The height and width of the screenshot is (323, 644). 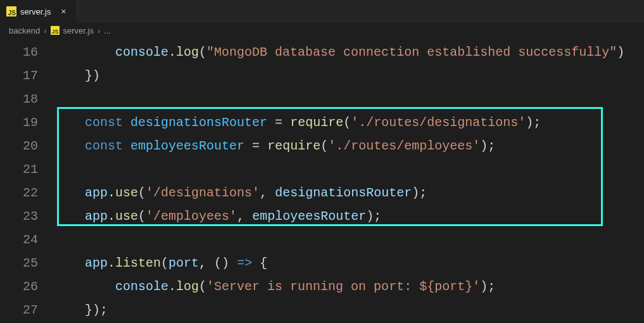 What do you see at coordinates (27, 193) in the screenshot?
I see `line-number: 22` at bounding box center [27, 193].